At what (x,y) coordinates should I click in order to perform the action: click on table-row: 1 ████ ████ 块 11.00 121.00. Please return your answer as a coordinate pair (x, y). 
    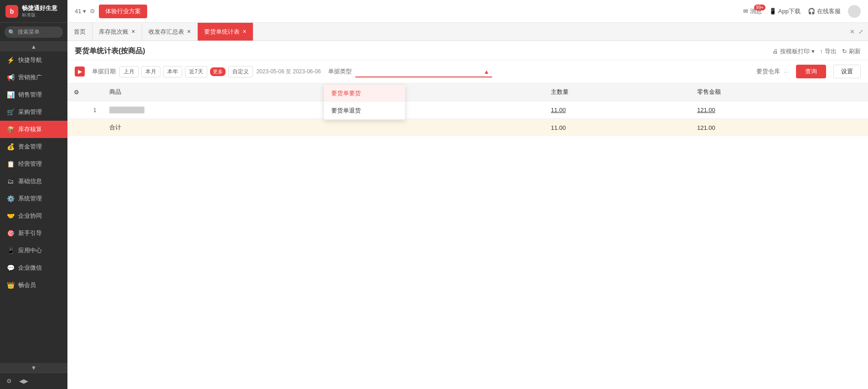
    Looking at the image, I should click on (467, 110).